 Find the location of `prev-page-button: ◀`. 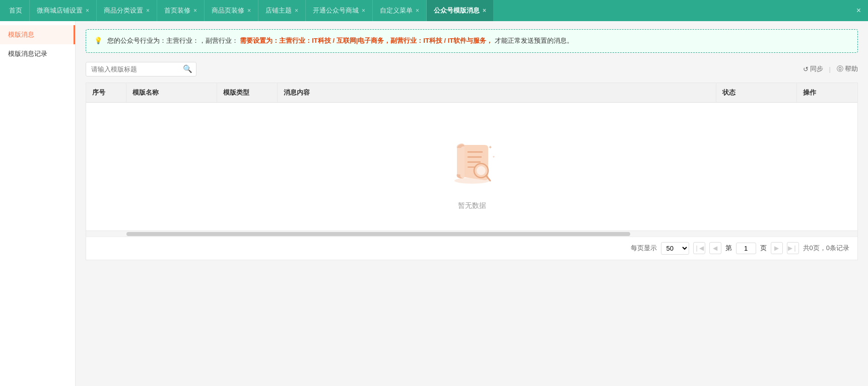

prev-page-button: ◀ is located at coordinates (715, 248).